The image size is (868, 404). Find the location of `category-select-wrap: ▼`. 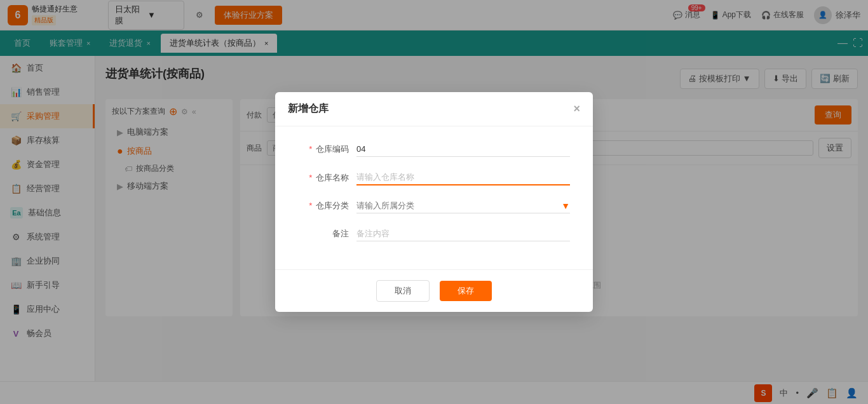

category-select-wrap: ▼ is located at coordinates (463, 206).